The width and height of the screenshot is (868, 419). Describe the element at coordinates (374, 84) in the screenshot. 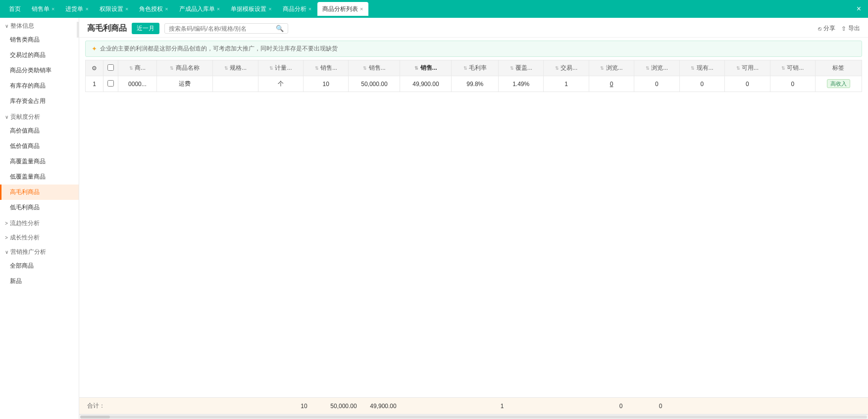

I see `cell-sales-amount: 50,000.00` at that location.